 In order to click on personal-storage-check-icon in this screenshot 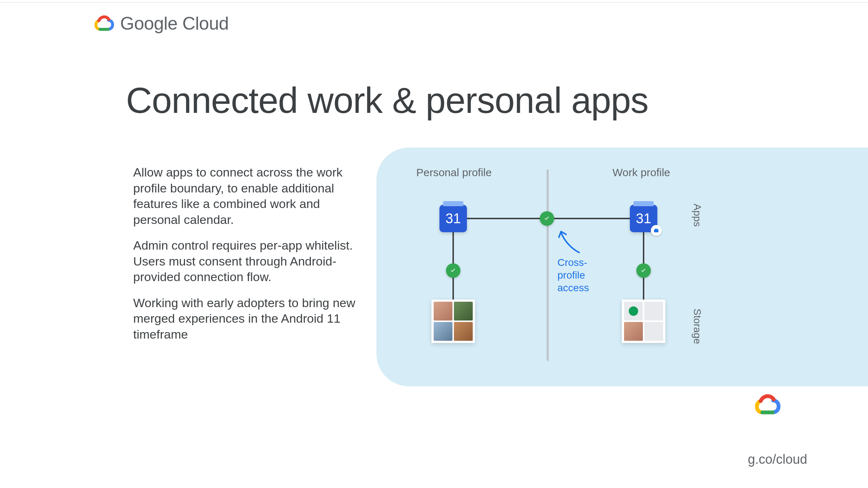, I will do `click(453, 271)`.